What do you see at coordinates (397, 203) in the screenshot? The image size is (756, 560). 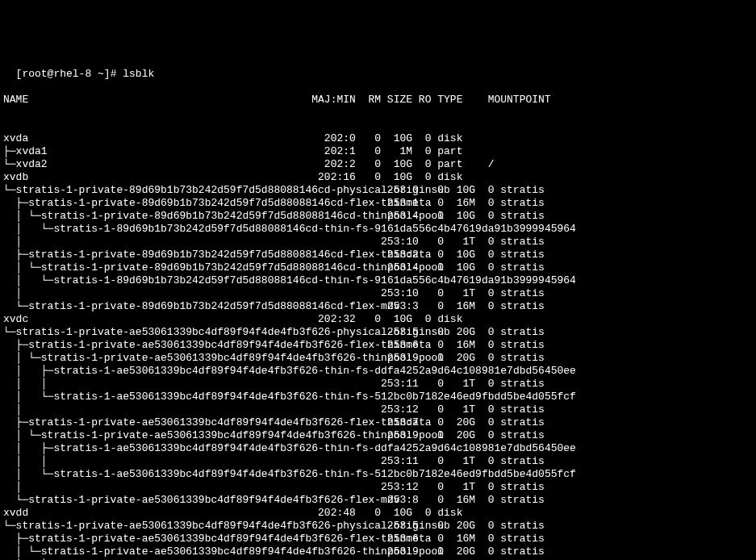 I see `majmin-cell: 253:1` at bounding box center [397, 203].